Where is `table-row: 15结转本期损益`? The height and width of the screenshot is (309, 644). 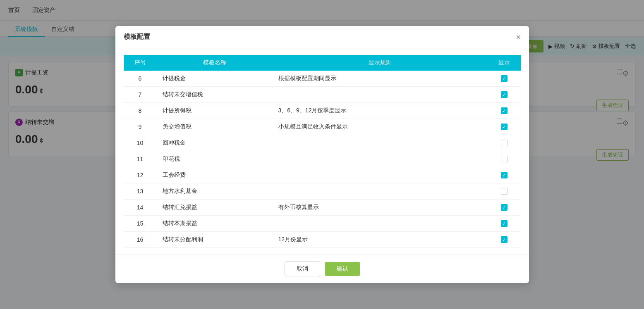 table-row: 15结转本期损益 is located at coordinates (322, 224).